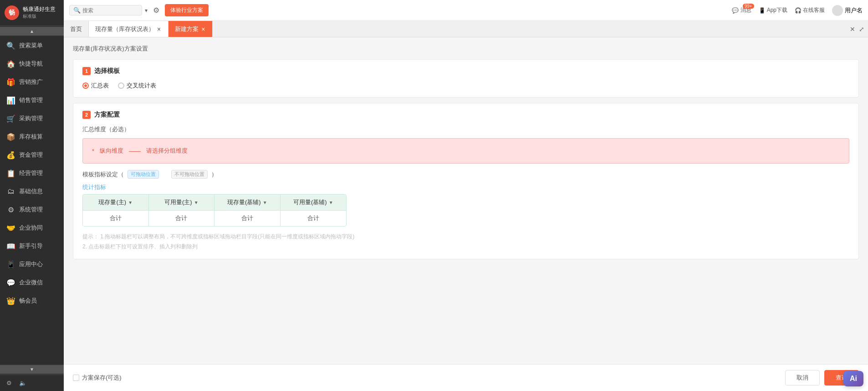  Describe the element at coordinates (11, 64) in the screenshot. I see `quick-nav-icon: 🏠` at that location.